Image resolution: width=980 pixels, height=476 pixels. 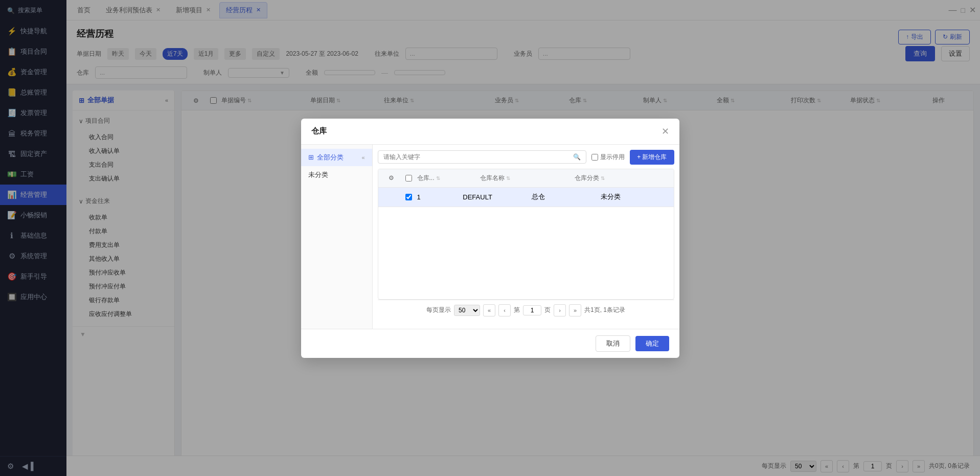 What do you see at coordinates (439, 310) in the screenshot?
I see `modal-per-page-label: 每页显示` at bounding box center [439, 310].